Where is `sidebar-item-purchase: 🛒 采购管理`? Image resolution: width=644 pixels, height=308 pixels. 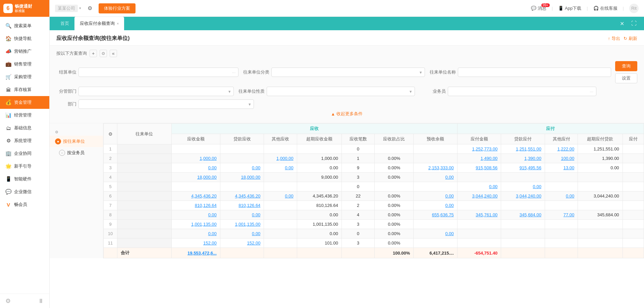
sidebar-item-purchase: 🛒 采购管理 is located at coordinates (25, 77).